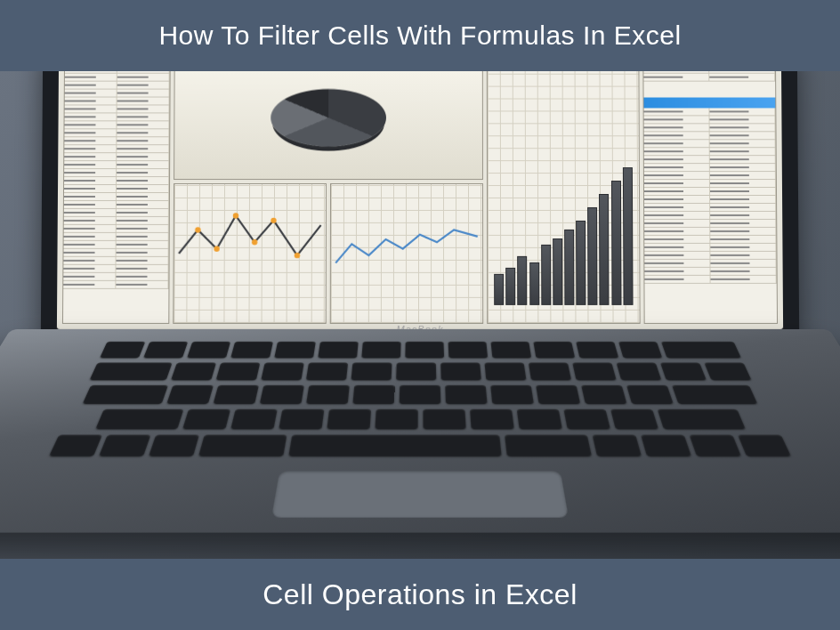 This screenshot has height=630, width=840. Describe the element at coordinates (117, 198) in the screenshot. I see `data-grid-left` at that location.